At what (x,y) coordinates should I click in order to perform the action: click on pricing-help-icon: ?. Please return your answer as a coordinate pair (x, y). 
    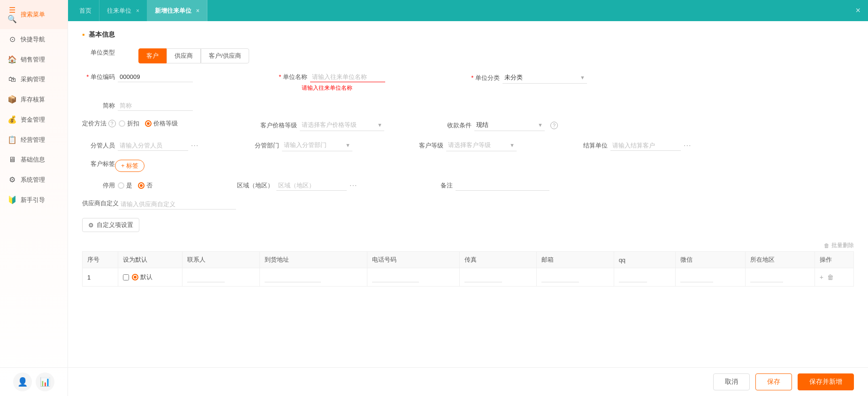
    Looking at the image, I should click on (112, 124).